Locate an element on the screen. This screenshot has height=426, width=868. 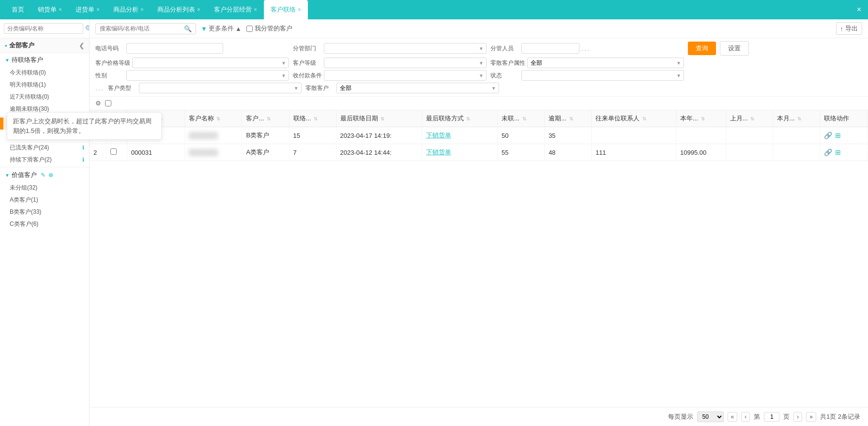
cell-name is located at coordinates (213, 135).